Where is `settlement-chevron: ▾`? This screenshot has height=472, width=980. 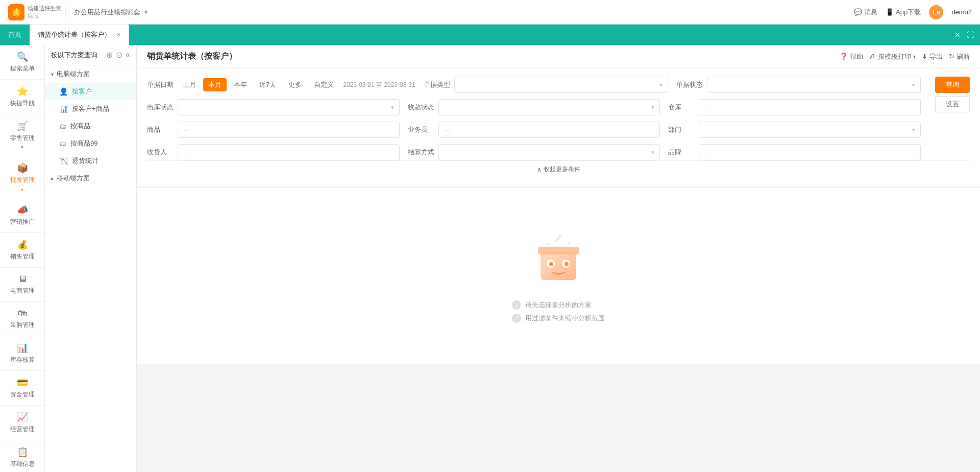
settlement-chevron: ▾ is located at coordinates (653, 152).